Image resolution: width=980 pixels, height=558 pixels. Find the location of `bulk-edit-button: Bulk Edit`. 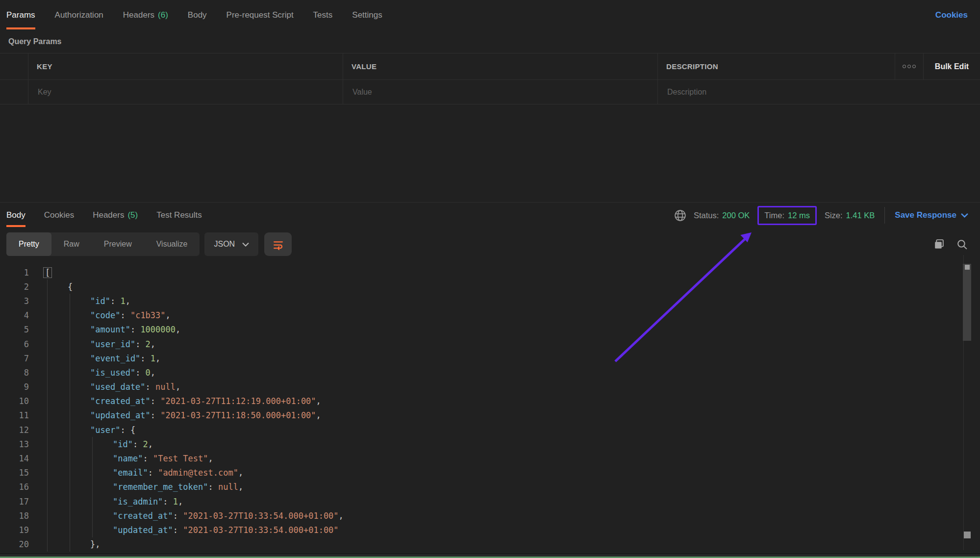

bulk-edit-button: Bulk Edit is located at coordinates (952, 67).